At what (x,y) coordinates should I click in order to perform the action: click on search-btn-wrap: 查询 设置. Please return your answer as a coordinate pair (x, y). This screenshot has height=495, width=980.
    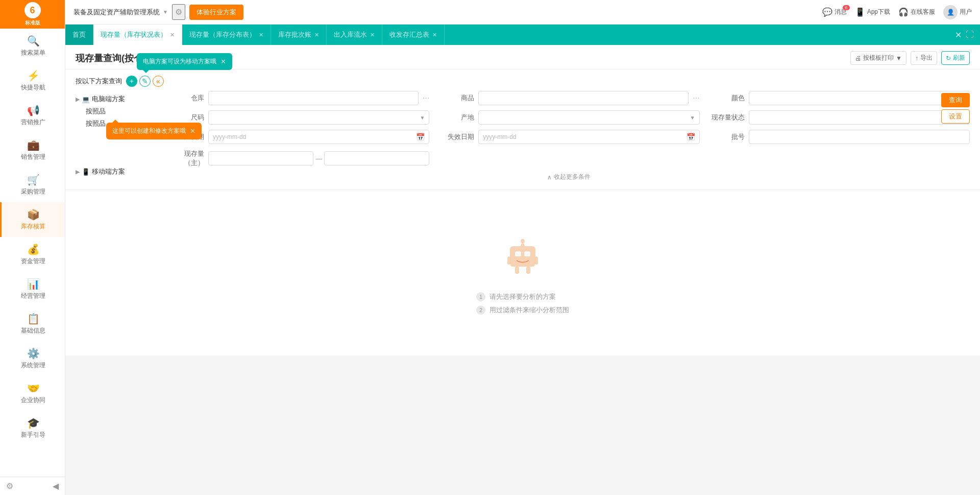
    Looking at the image, I should click on (955, 108).